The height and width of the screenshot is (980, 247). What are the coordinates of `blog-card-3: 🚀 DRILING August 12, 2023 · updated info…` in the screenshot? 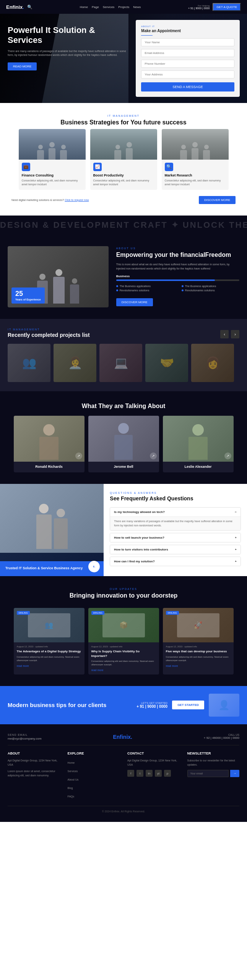 It's located at (198, 641).